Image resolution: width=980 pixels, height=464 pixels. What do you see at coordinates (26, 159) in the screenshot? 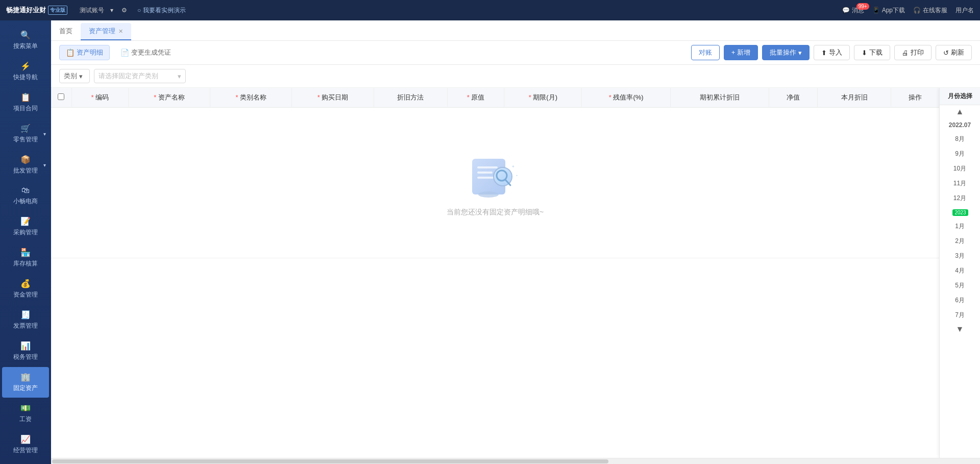
I see `wholesale-icon: 📦` at bounding box center [26, 159].